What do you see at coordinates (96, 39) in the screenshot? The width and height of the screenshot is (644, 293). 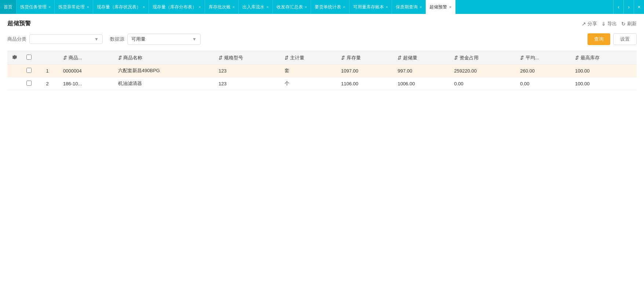 I see `category-chevron-icon: ▼` at bounding box center [96, 39].